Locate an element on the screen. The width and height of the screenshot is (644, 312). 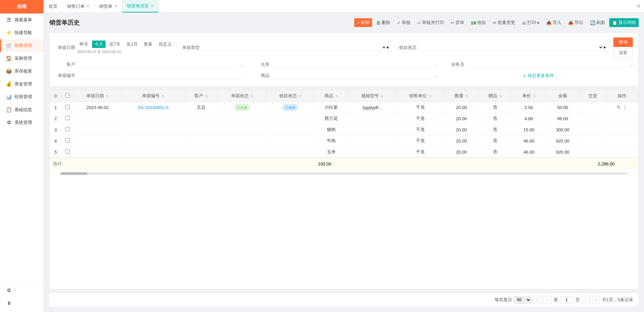
salesperson-more-btn: … is located at coordinates (631, 64).